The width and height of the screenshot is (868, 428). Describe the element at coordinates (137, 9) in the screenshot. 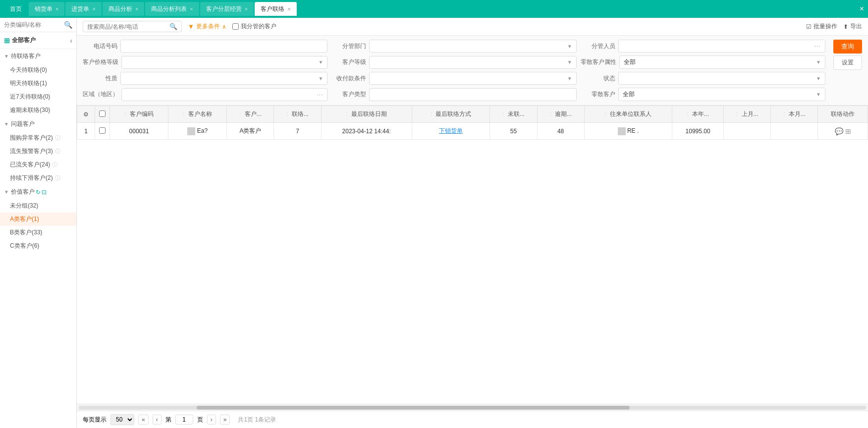

I see `close-analysis-icon: ×` at that location.